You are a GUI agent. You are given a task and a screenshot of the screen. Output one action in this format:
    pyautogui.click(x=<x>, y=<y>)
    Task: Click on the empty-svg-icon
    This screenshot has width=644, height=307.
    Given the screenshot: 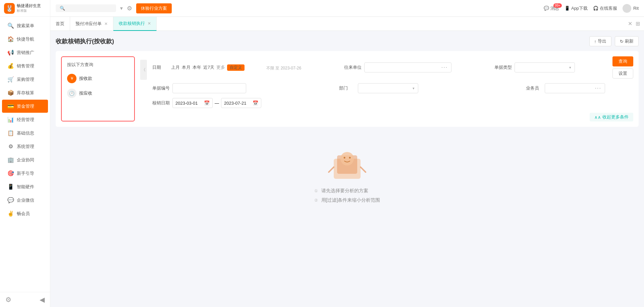 What is the action you would take?
    pyautogui.click(x=347, y=164)
    